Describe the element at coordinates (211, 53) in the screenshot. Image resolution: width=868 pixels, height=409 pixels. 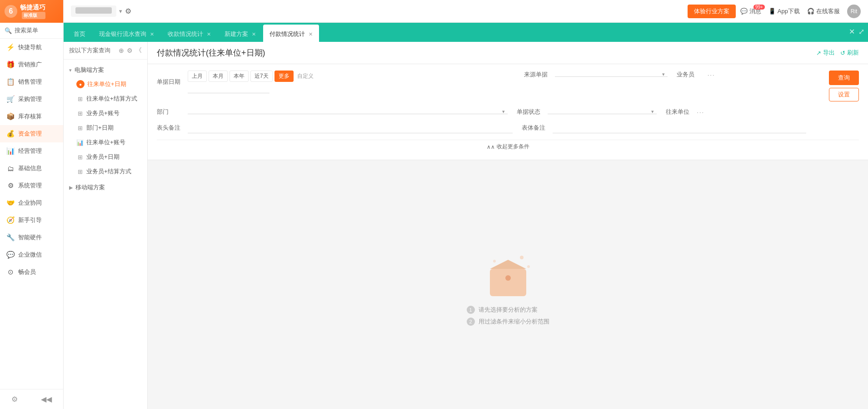
I see `page-title: 付款情况统计(往来单位+日期)` at that location.